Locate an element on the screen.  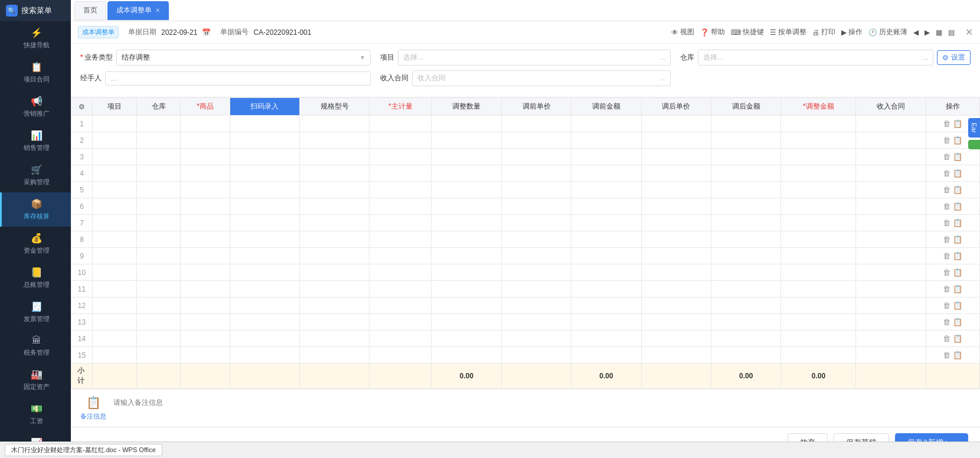
column-goods-header: *商品 is located at coordinates (205, 107).